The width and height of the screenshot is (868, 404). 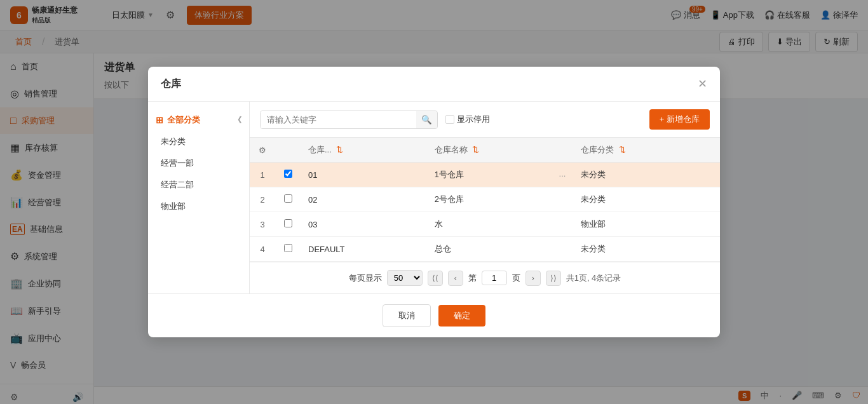 I want to click on th-category-label: 仓库分类, so click(x=597, y=150).